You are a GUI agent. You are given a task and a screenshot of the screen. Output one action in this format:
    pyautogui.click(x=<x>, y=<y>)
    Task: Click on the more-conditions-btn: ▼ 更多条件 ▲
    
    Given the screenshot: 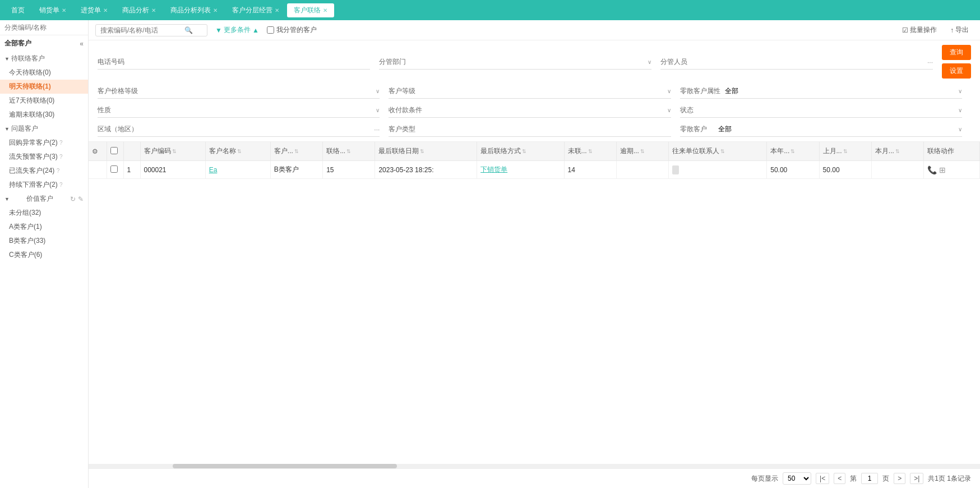 What is the action you would take?
    pyautogui.click(x=237, y=30)
    